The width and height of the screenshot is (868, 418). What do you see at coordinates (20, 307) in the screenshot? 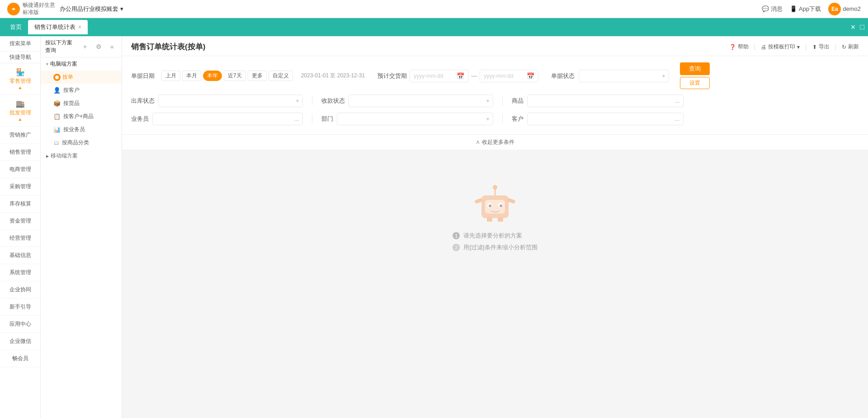
I see `sidebar-item-newcomer: 新手引导` at bounding box center [20, 307].